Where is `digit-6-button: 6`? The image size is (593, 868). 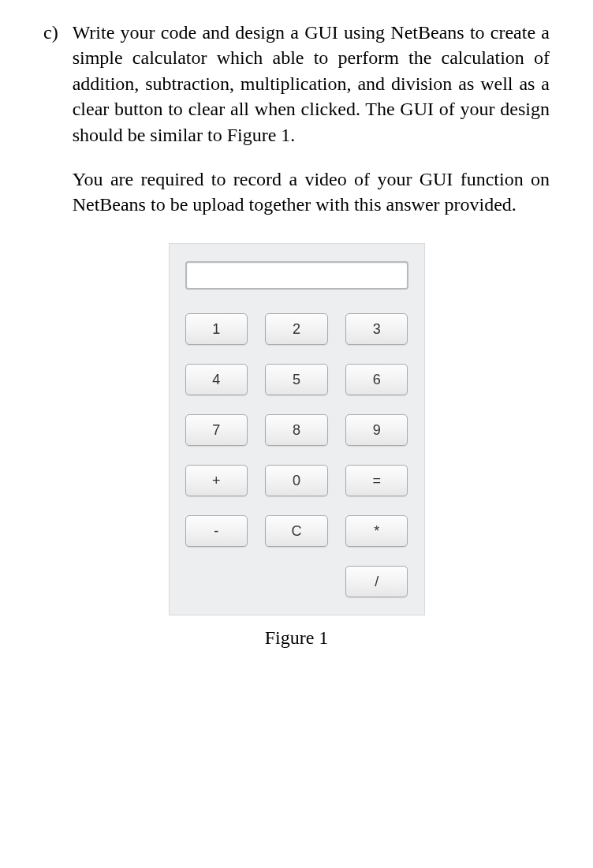 digit-6-button: 6 is located at coordinates (377, 380).